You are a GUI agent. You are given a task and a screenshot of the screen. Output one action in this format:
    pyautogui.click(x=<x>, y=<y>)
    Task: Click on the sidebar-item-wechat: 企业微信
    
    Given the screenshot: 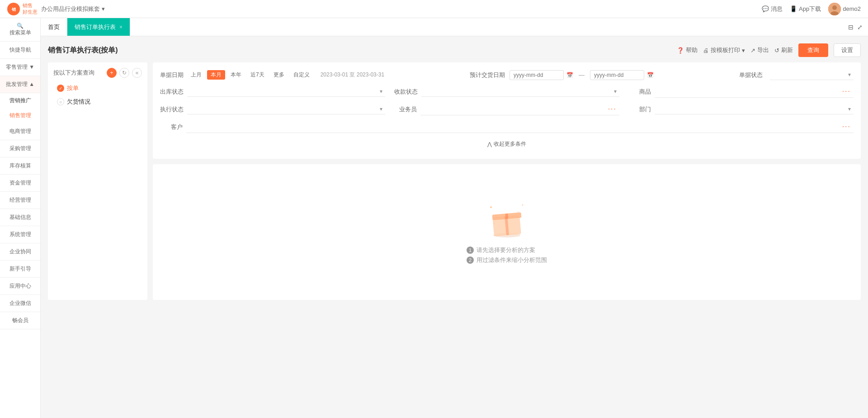 What is the action you would take?
    pyautogui.click(x=20, y=304)
    